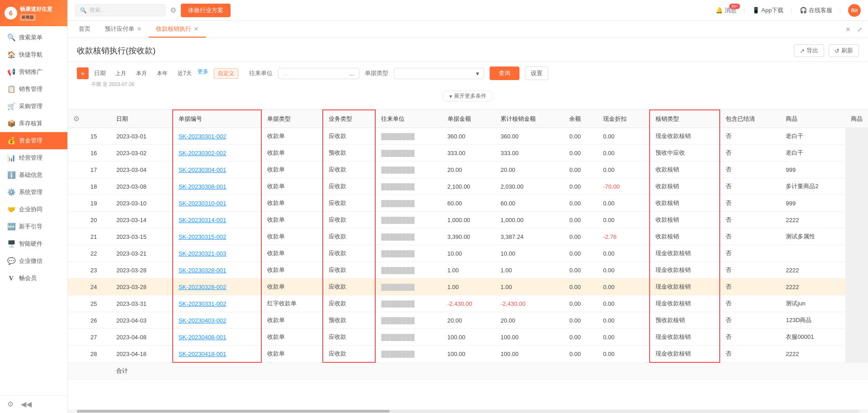  I want to click on doc-no-link: SK-20230321-003, so click(203, 253).